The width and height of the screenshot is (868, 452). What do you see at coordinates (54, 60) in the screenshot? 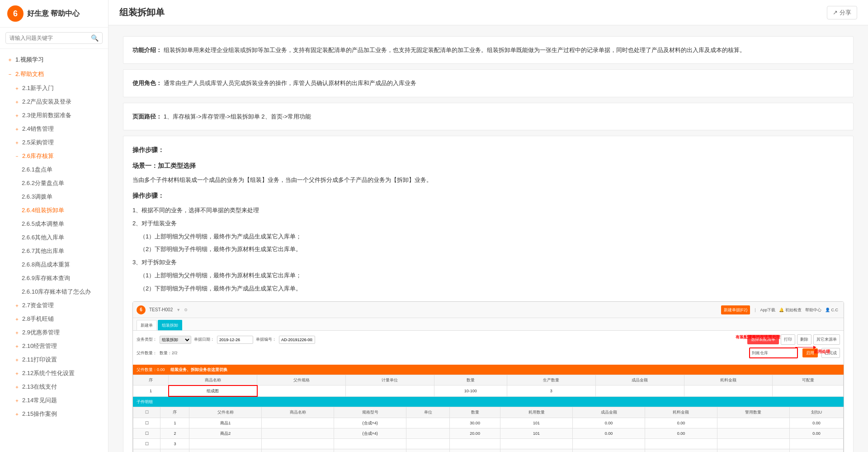
I see `sidebar-item-1: ＋ 1.视频学习` at bounding box center [54, 60].